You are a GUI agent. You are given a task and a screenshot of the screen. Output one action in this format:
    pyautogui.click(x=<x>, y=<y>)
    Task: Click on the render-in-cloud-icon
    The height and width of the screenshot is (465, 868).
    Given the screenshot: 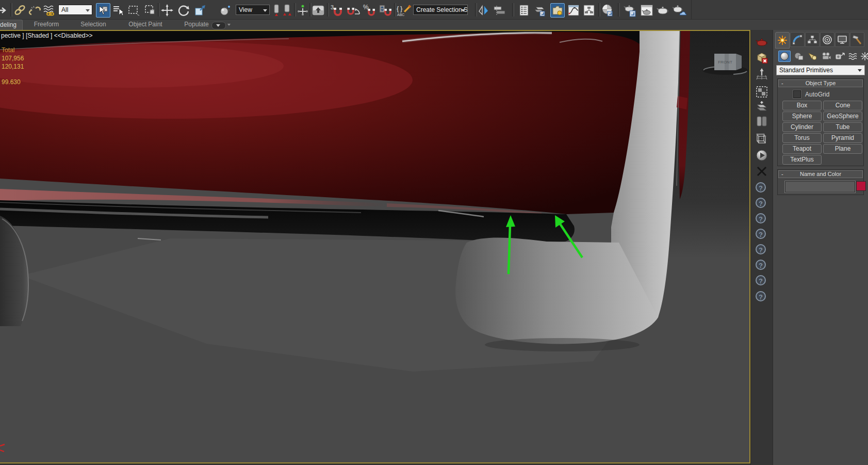 What is the action you would take?
    pyautogui.click(x=679, y=10)
    